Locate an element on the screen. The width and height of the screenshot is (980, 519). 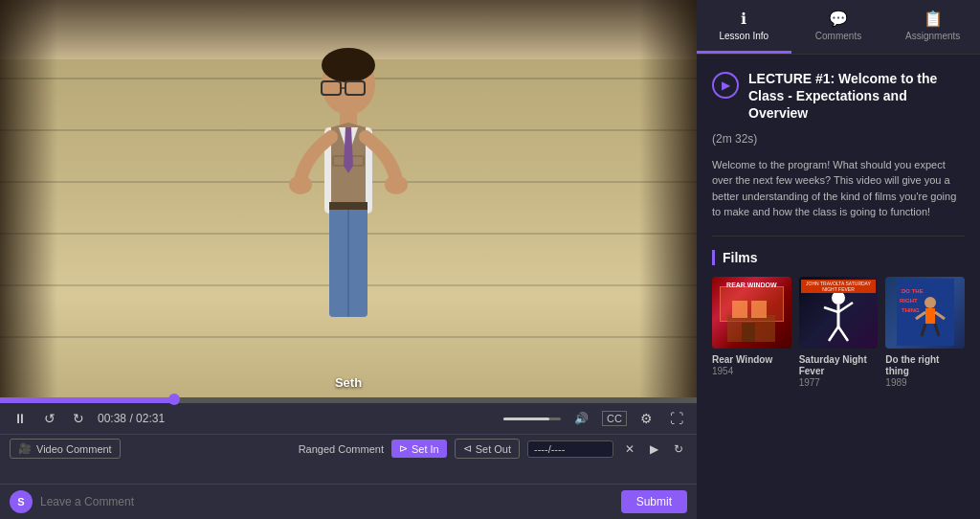
video-comment-button: 🎥 Video Comment is located at coordinates (65, 448).